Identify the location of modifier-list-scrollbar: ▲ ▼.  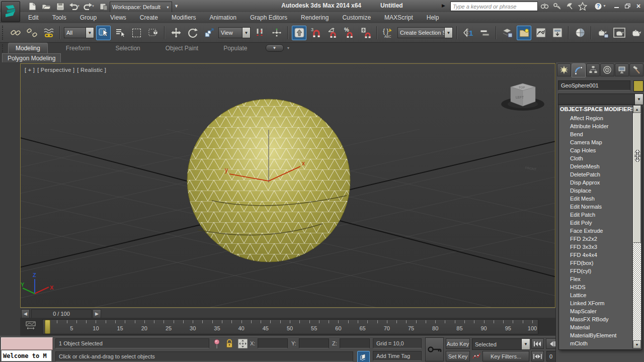
(637, 227).